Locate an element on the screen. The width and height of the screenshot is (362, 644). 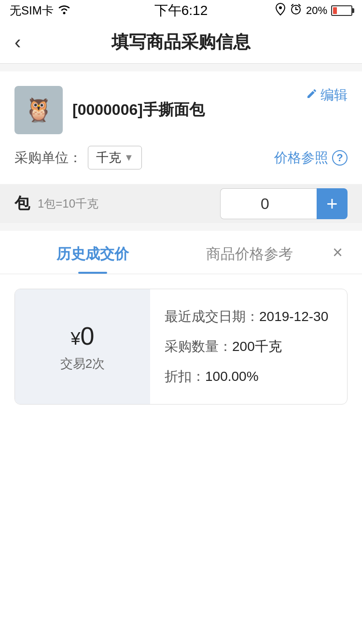
price-reference-button: 价格参照 ? is located at coordinates (311, 158).